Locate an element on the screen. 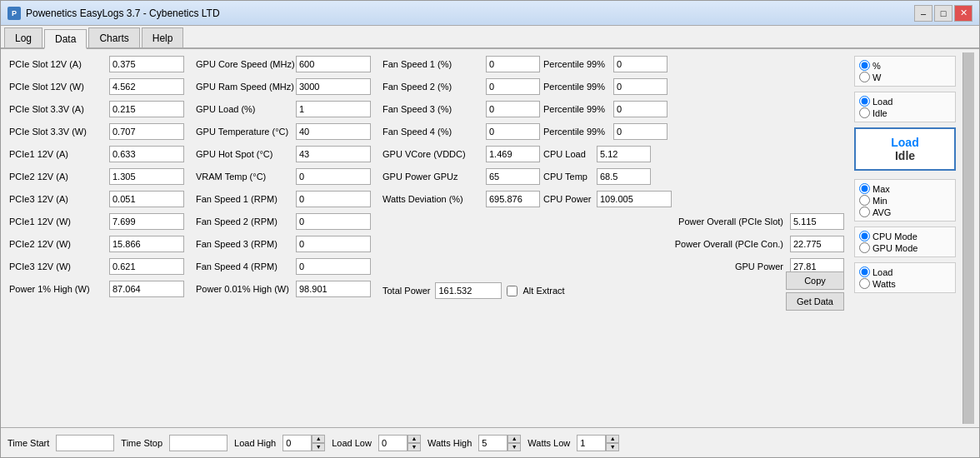 The image size is (980, 458). fan-pct-3-row: Fan Speed 3 (%) Percentile 99% is located at coordinates (613, 109).